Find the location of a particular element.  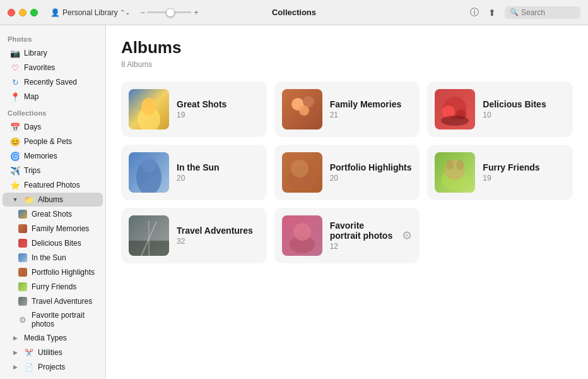

album-name: Delicious Bites is located at coordinates (524, 104).